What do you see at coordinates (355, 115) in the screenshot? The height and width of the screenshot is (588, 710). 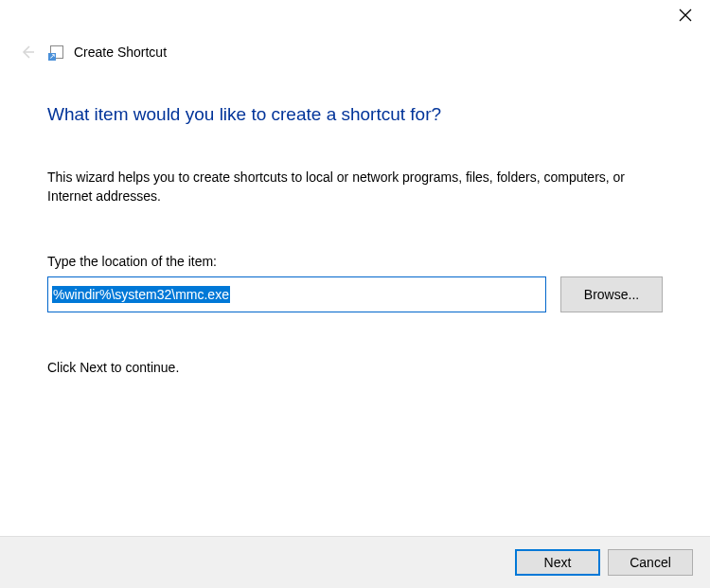 I see `page-heading: What item would you like to create a sho…` at bounding box center [355, 115].